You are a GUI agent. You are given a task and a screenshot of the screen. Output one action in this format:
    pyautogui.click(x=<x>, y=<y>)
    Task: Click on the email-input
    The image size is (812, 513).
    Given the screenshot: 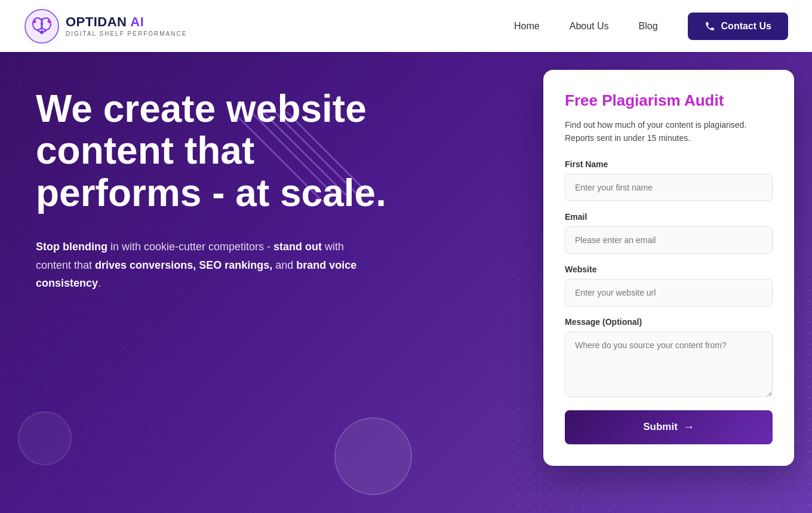 What is the action you would take?
    pyautogui.click(x=669, y=240)
    